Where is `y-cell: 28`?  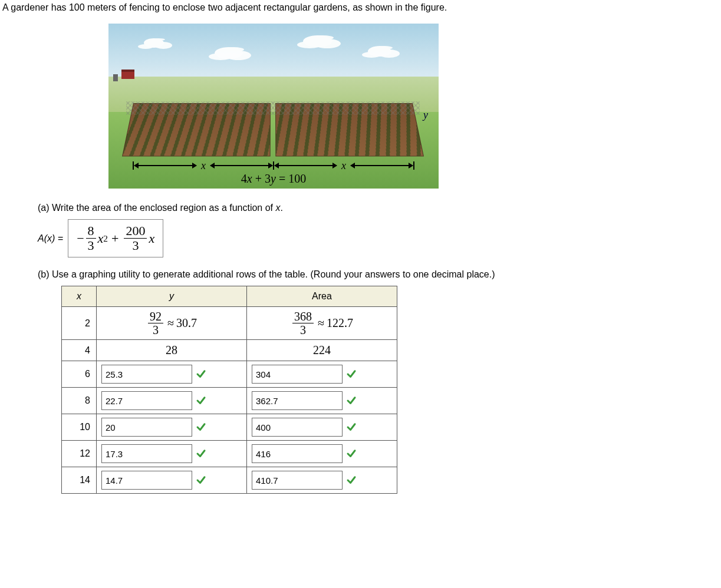
y-cell: 28 is located at coordinates (172, 351).